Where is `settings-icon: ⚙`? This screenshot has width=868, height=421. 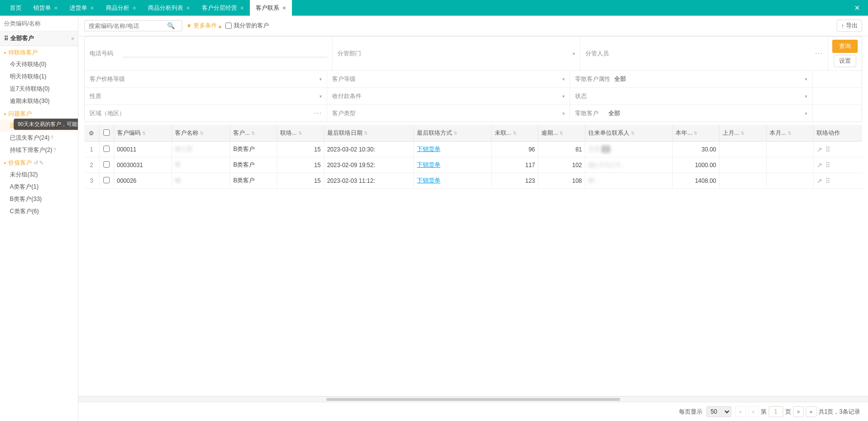 settings-icon: ⚙ is located at coordinates (91, 133).